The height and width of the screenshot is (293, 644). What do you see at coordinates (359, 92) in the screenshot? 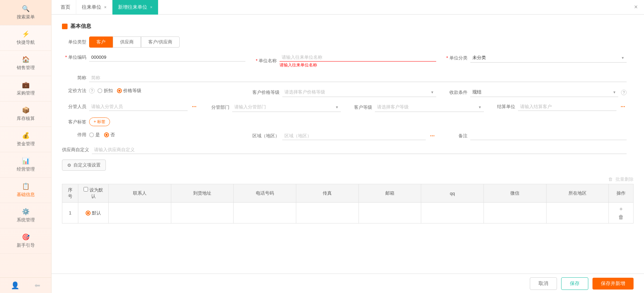
I see `customer-price-level-select: 请选择客户价格等级 ▼` at bounding box center [359, 92].